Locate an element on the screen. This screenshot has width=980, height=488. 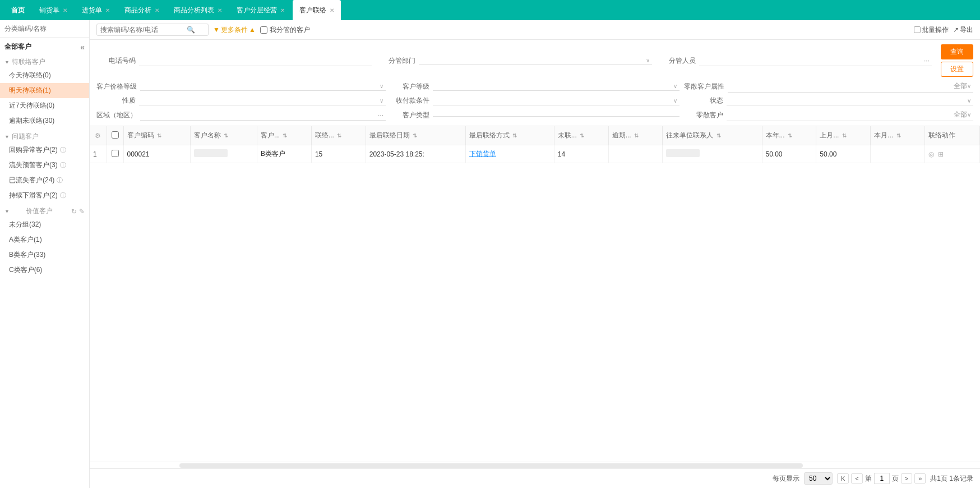
search-icon: 🔍 is located at coordinates (191, 30).